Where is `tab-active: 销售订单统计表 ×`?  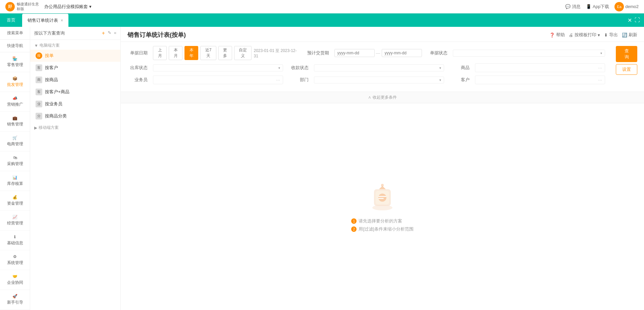 tab-active: 销售订单统计表 × is located at coordinates (45, 20).